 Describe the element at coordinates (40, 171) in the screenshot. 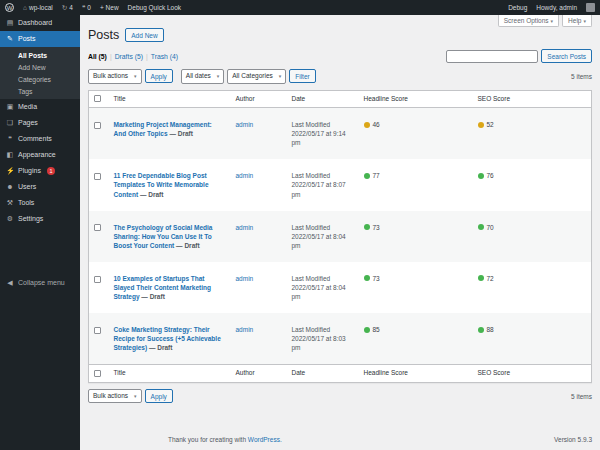

I see `sidebar-item-plugins: ⚡ Plugins 1` at that location.